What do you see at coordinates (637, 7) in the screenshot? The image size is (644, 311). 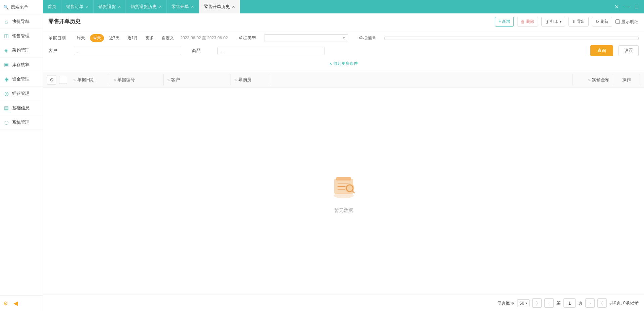 I see `nav-maximize-btn: □` at bounding box center [637, 7].